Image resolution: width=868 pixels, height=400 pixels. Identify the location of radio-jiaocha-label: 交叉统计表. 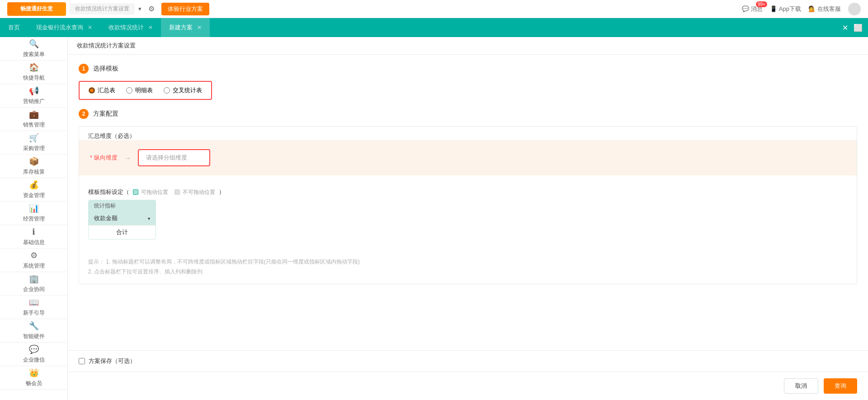
(187, 90).